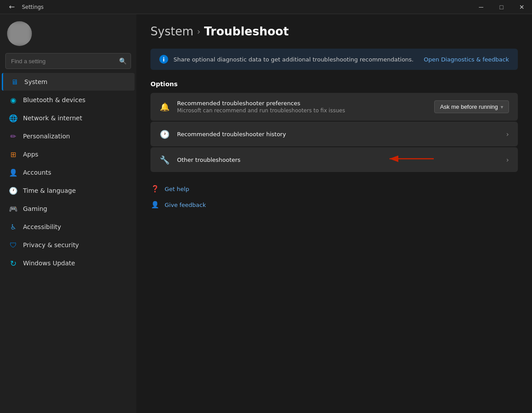 Image resolution: width=532 pixels, height=413 pixels. I want to click on sidebar-item-personalization: ✏ Personalization, so click(68, 136).